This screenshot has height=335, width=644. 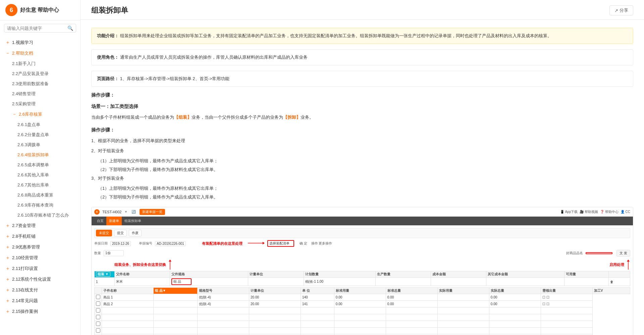 What do you see at coordinates (40, 64) in the screenshot?
I see `sidebar-item-2-1: 2.1新手入门` at bounding box center [40, 64].